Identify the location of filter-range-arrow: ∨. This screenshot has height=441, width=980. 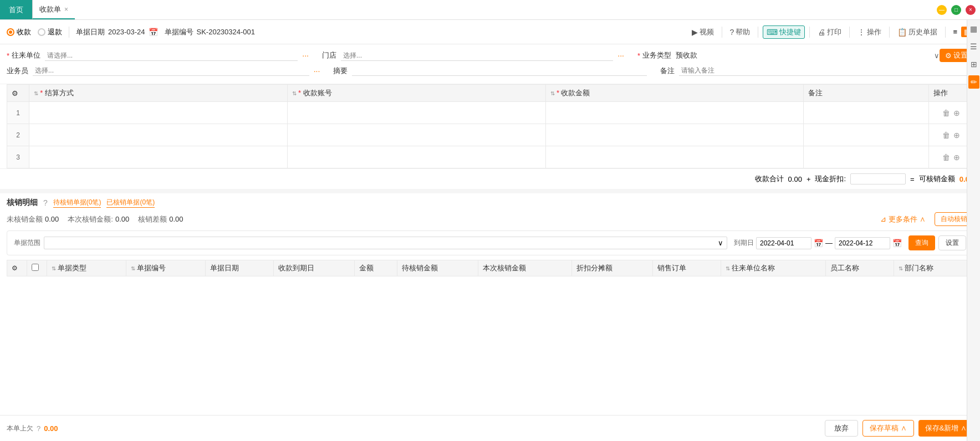
(721, 243).